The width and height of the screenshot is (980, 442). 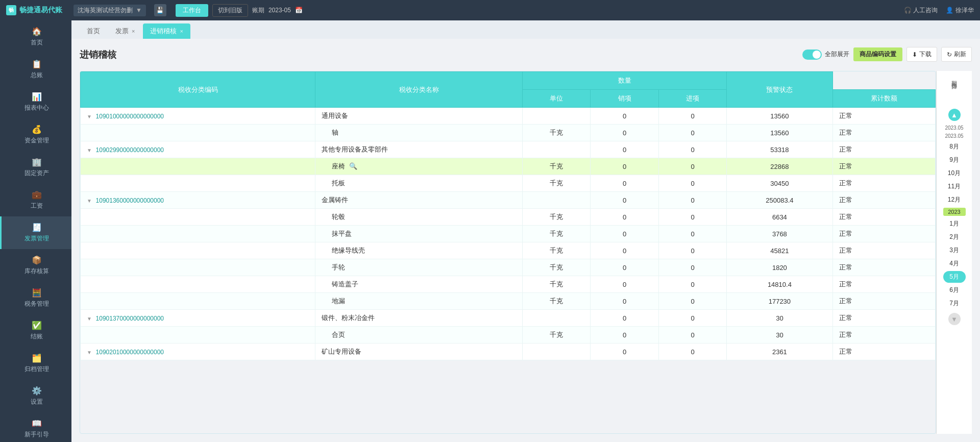 I want to click on category-name-cell: 锻件、粉末冶金件, so click(x=419, y=318).